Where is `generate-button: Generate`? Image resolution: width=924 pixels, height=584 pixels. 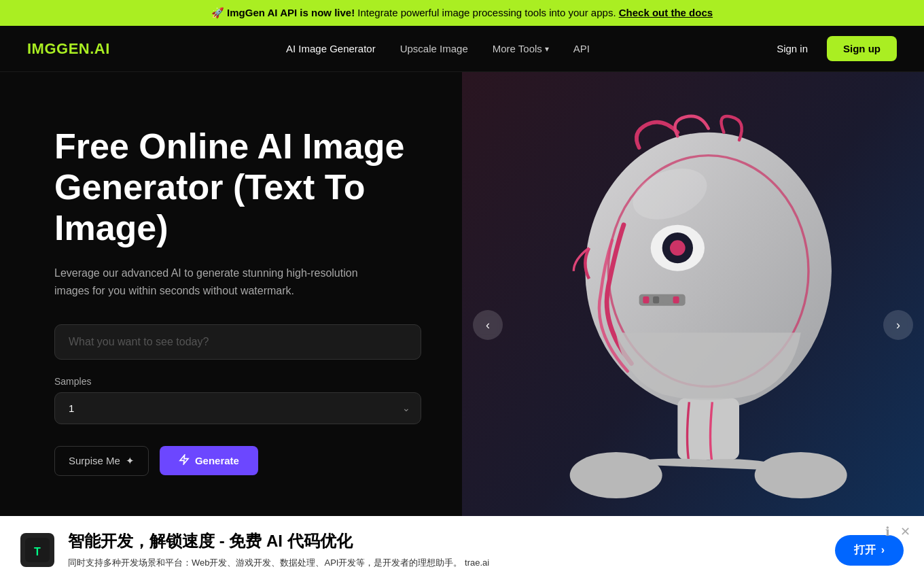 generate-button: Generate is located at coordinates (209, 461).